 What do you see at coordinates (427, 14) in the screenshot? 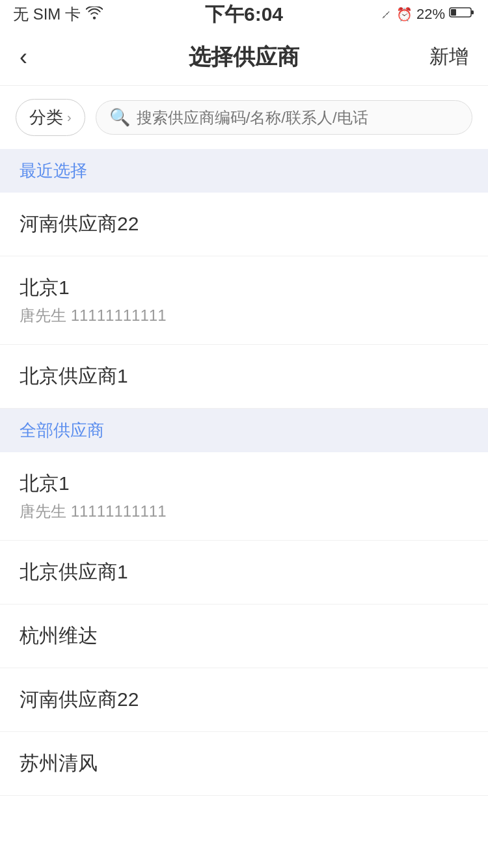
I see `status-right: ⟋ ⏰ 22%` at bounding box center [427, 14].